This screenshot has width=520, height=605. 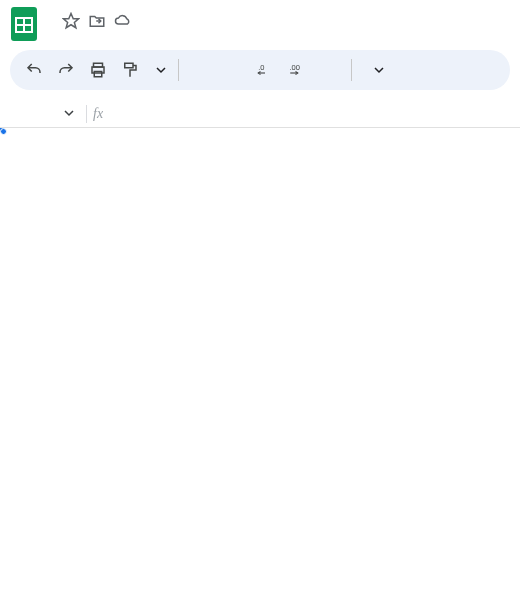 I want to click on menu-edit, so click(x=69, y=34).